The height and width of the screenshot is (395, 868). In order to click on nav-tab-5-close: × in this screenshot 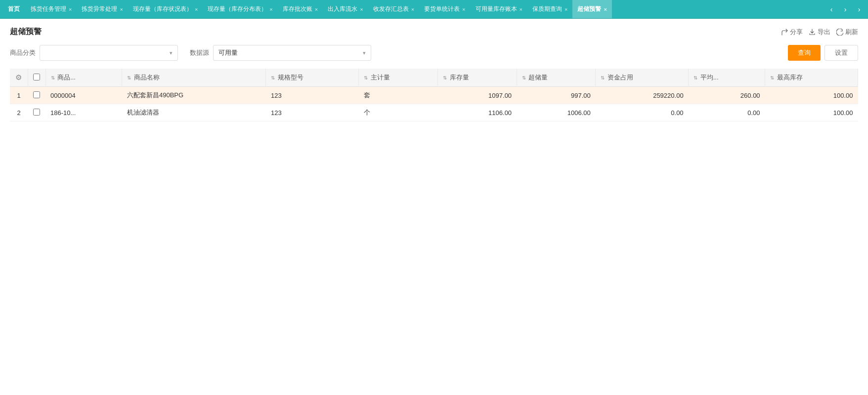, I will do `click(316, 9)`.